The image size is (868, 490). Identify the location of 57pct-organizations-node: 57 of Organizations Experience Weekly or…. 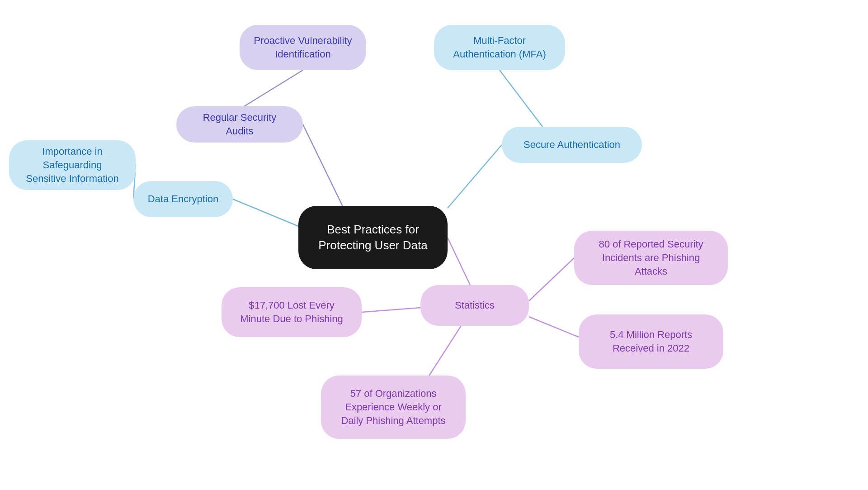
(393, 407).